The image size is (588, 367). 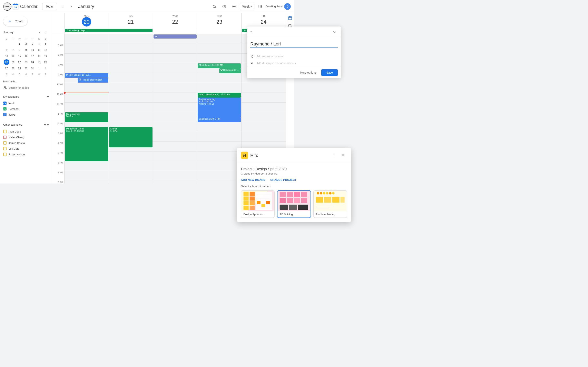 I want to click on event-reach-out-tom: Reach out to Tom, 9:30 AM, so click(x=230, y=71).